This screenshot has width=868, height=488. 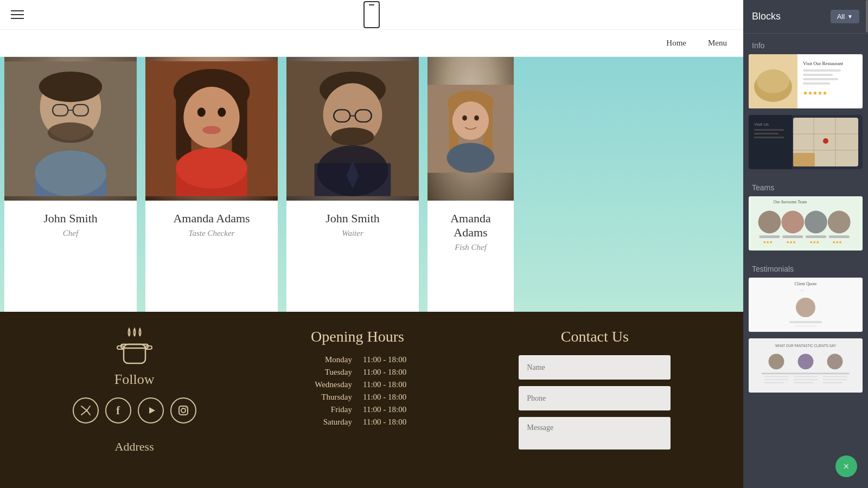 I want to click on testimonials-thumb-2: WHAT OUR FANTASTIC CLIENTS SAY, so click(x=806, y=365).